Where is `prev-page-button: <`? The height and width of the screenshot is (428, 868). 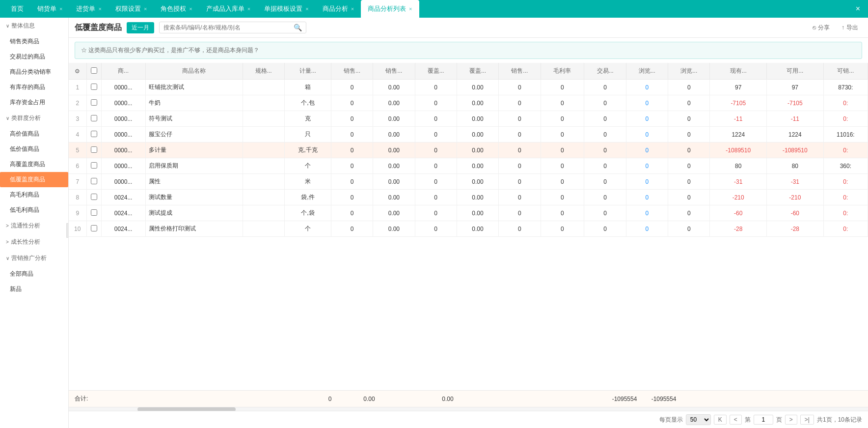 prev-page-button: < is located at coordinates (735, 420).